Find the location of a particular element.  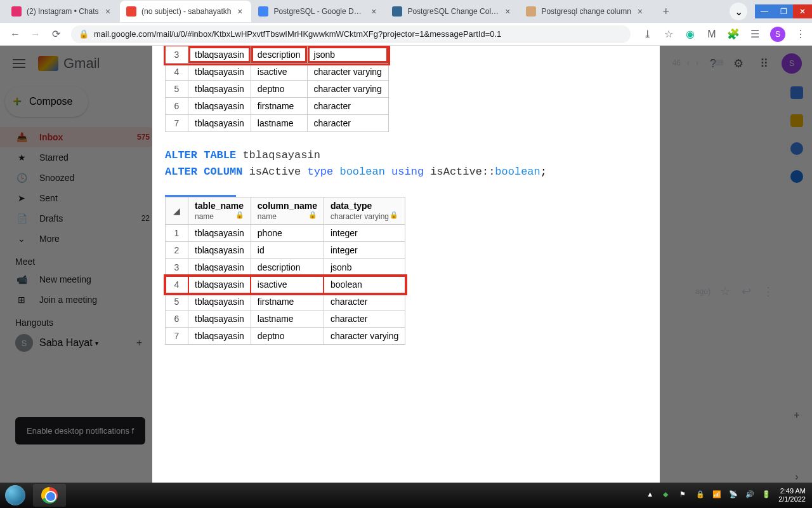

table-row: 4tblaqsayasinisactiveboolean is located at coordinates (285, 284).